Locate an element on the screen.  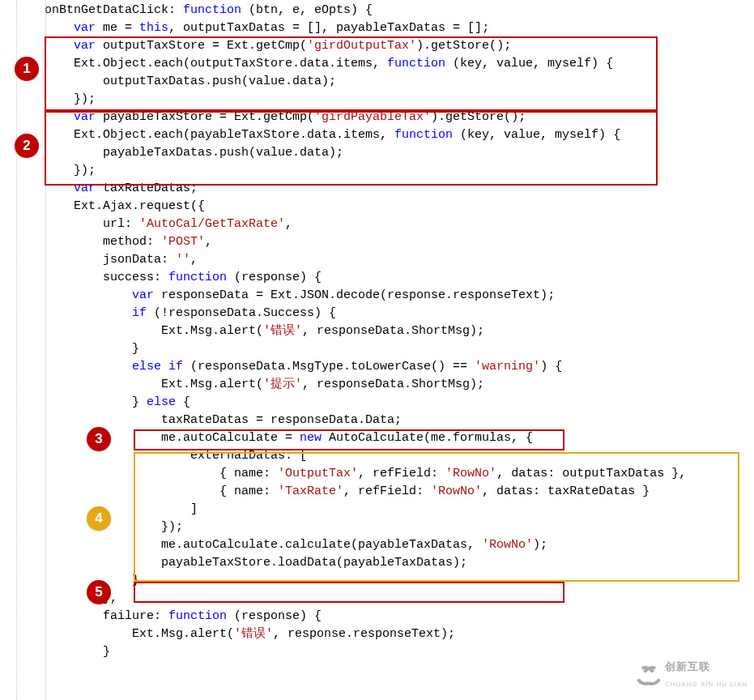
keyword-this: this is located at coordinates (154, 28).